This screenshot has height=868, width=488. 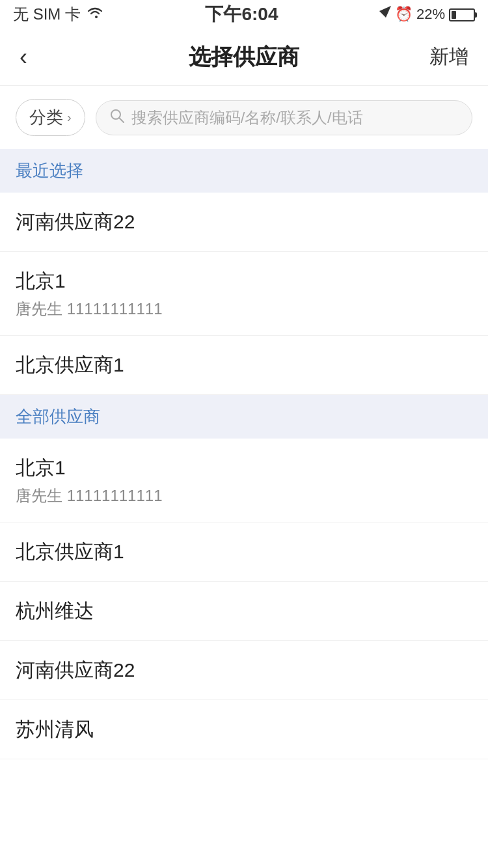 What do you see at coordinates (462, 14) in the screenshot?
I see `battery-icon` at bounding box center [462, 14].